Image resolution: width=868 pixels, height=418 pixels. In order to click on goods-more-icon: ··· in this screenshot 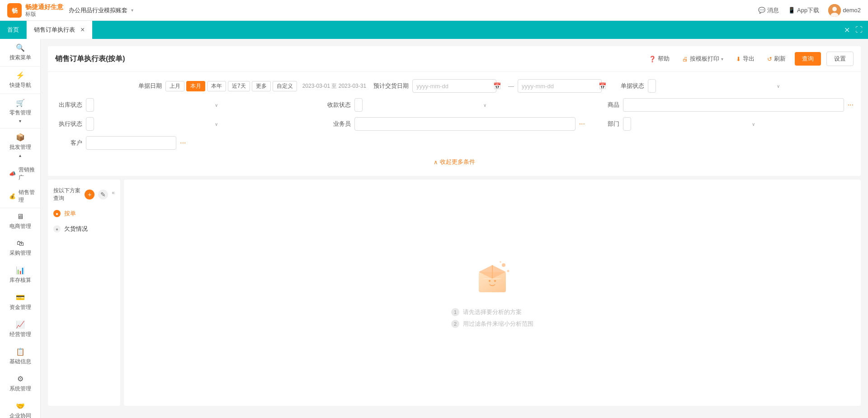, I will do `click(851, 105)`.